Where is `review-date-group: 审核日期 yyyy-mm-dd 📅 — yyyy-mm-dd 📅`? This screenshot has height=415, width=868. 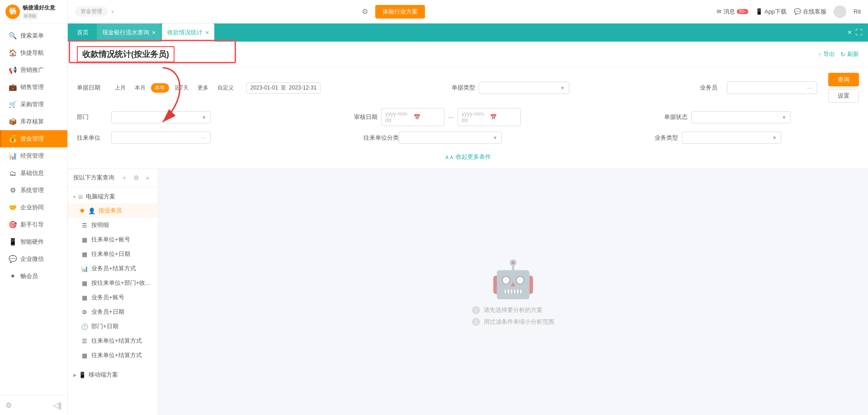 review-date-group: 审核日期 yyyy-mm-dd 📅 — yyyy-mm-dd 📅 is located at coordinates (438, 117).